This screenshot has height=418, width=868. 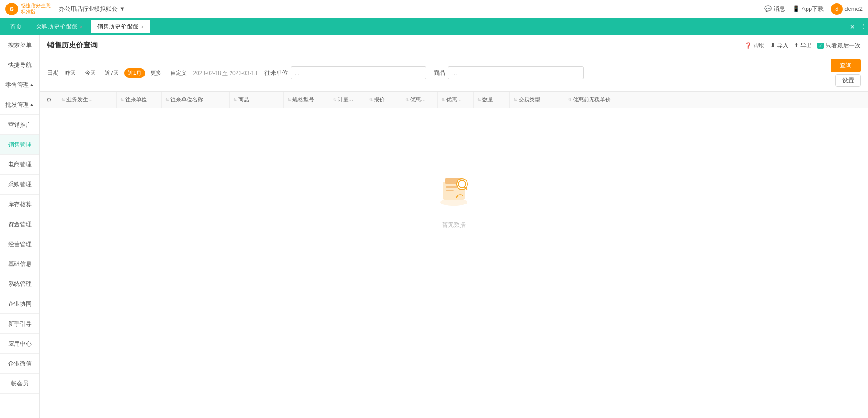 I want to click on tab-sales: 销售历史价跟踪 ×, so click(x=120, y=27).